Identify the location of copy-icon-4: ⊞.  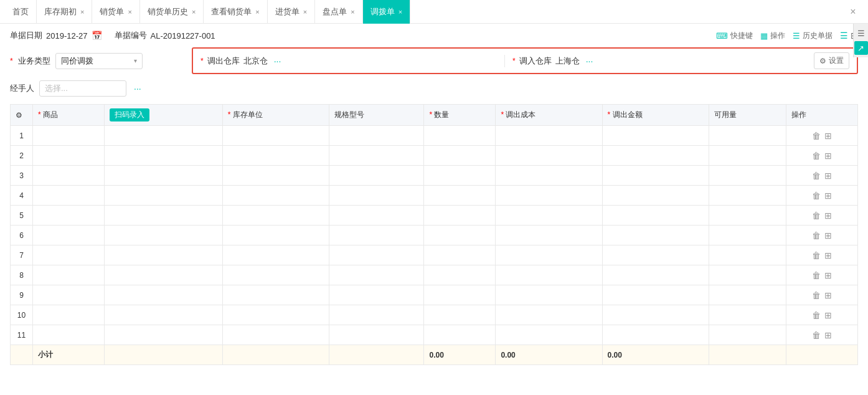
(828, 196).